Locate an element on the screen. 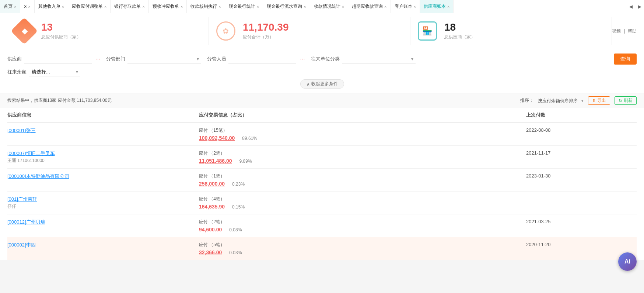 The image size is (644, 293). nav-other-income-label: 其他收入单 is located at coordinates (49, 7).